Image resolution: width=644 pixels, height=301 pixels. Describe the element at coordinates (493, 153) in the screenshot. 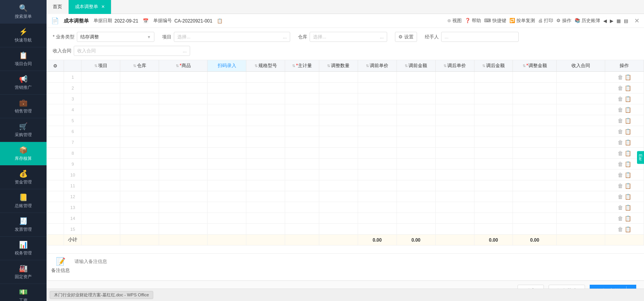

I see `row-after-amount` at that location.